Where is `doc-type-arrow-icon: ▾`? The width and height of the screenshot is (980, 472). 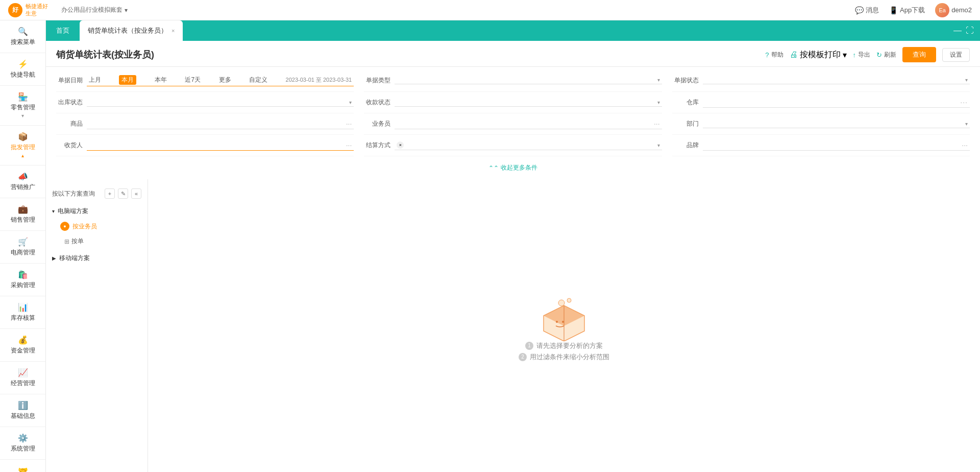
doc-type-arrow-icon: ▾ is located at coordinates (658, 80).